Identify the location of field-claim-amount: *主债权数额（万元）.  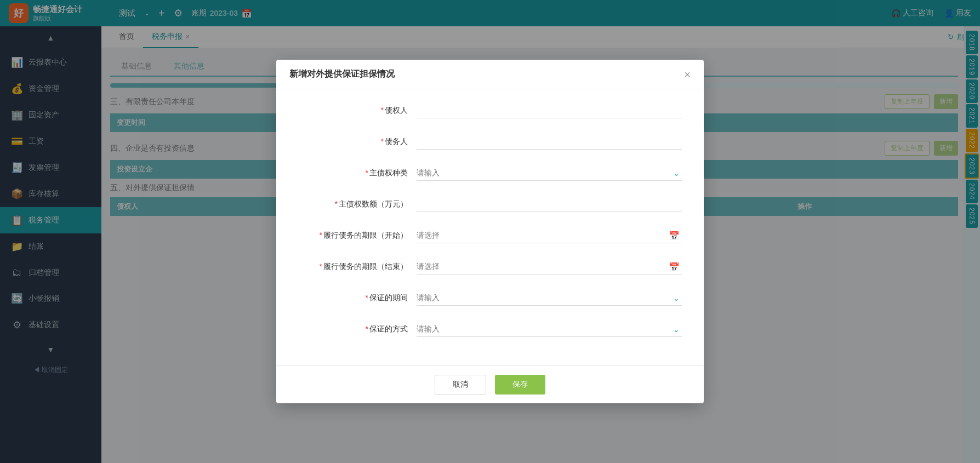
(490, 204).